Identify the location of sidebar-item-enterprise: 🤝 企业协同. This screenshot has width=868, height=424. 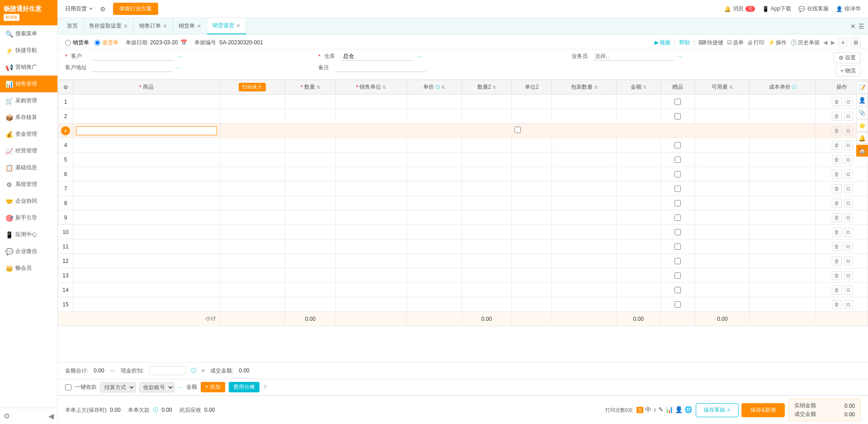
(29, 201).